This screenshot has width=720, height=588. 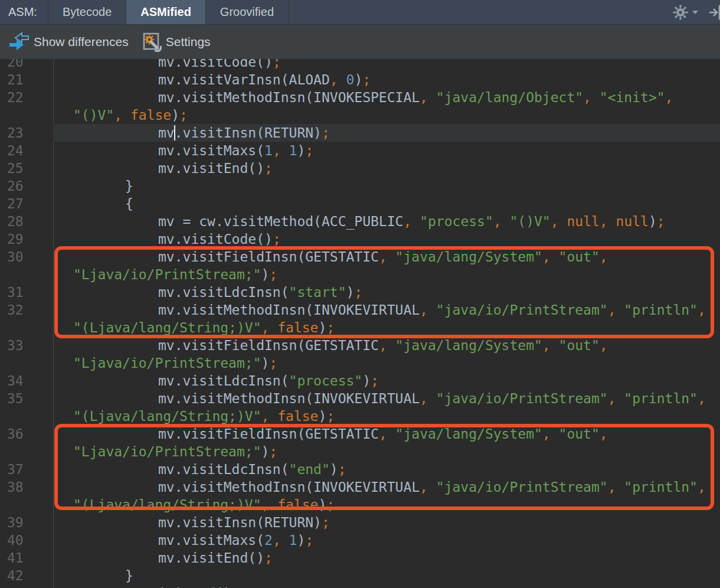 What do you see at coordinates (714, 12) in the screenshot?
I see `hide-window-icon` at bounding box center [714, 12].